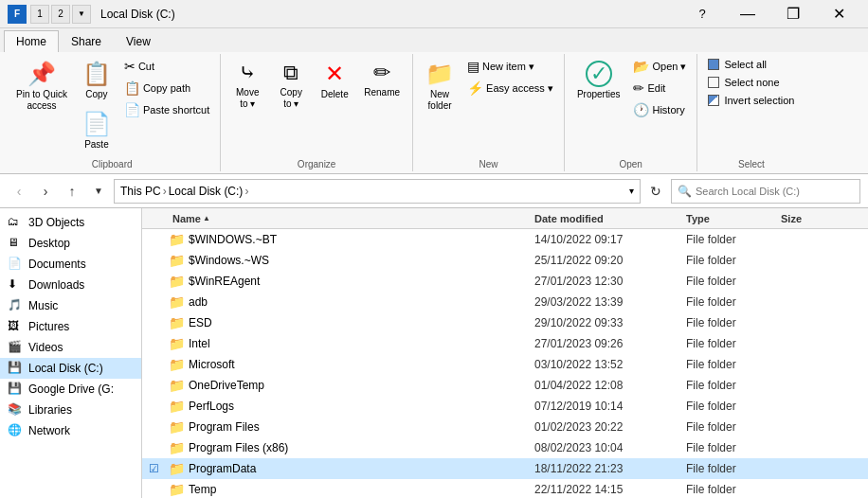  Describe the element at coordinates (434, 191) in the screenshot. I see `address-bar: ‹ › ↑ ▼ This PC › Local Disk (C:) › ▾ ↻ …` at that location.